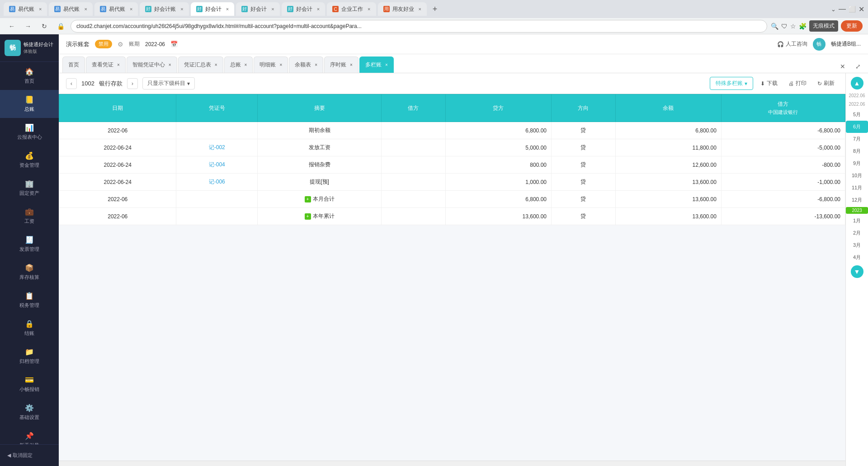 The width and height of the screenshot is (868, 466). What do you see at coordinates (793, 26) in the screenshot?
I see `bookmark-icon: ☆` at bounding box center [793, 26].